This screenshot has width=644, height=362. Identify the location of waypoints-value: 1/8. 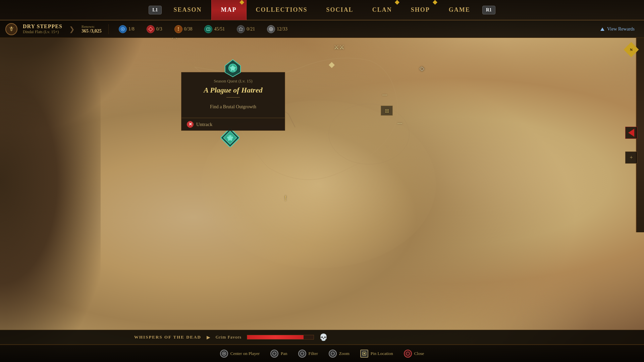
(131, 29).